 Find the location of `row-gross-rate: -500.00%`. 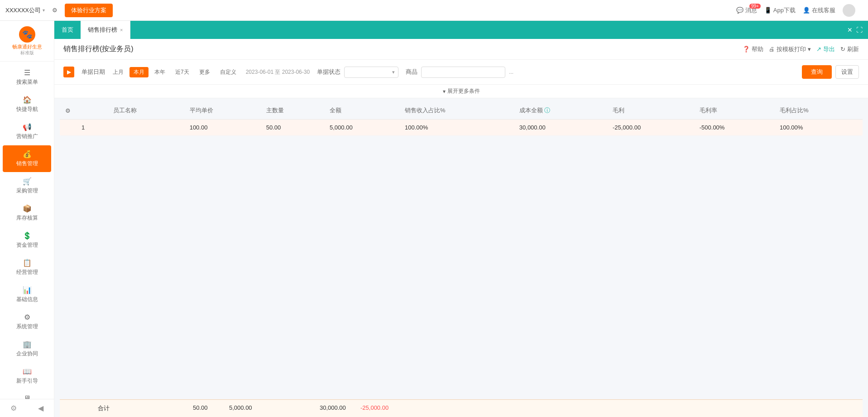

row-gross-rate: -500.00% is located at coordinates (734, 128).